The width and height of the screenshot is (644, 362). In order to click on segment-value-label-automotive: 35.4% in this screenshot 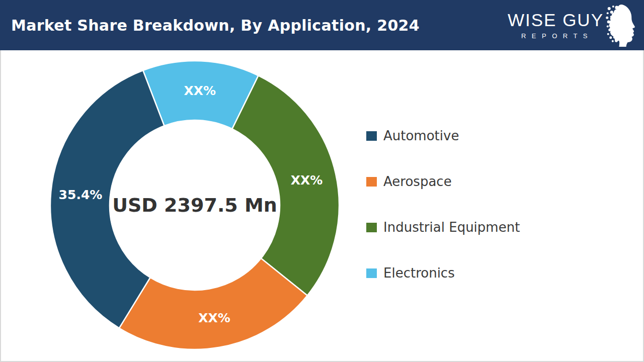, I will do `click(80, 195)`.